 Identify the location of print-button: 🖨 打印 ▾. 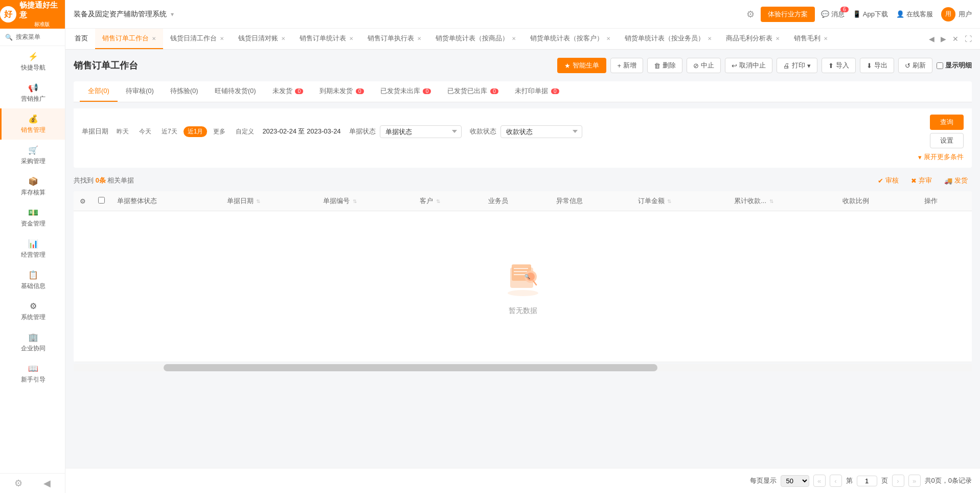
(797, 65).